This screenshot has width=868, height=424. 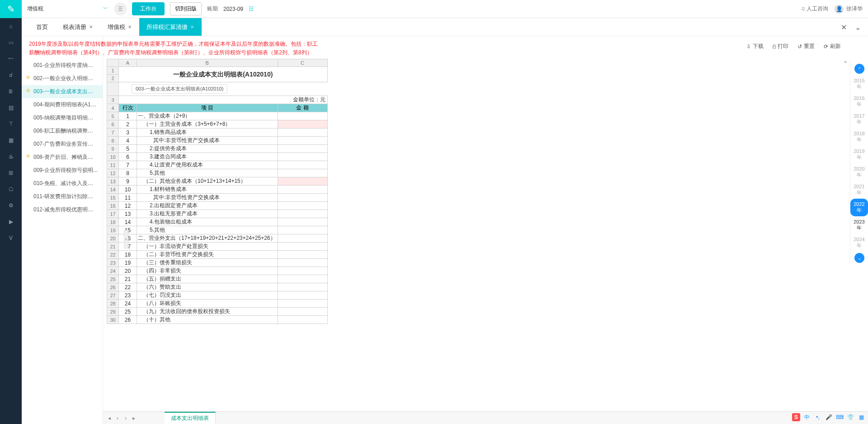 I want to click on cell-item: （四）非常损失, so click(x=208, y=271).